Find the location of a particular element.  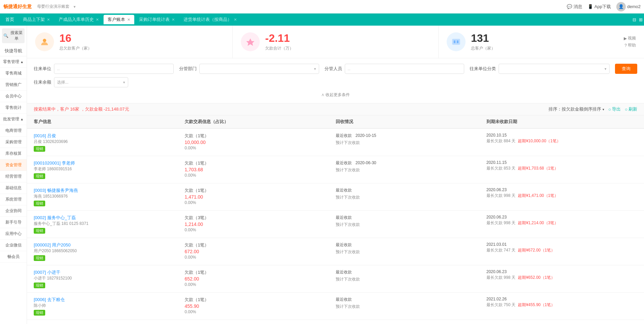

sidebar-item-app-center: 应用中心 is located at coordinates (13, 234).